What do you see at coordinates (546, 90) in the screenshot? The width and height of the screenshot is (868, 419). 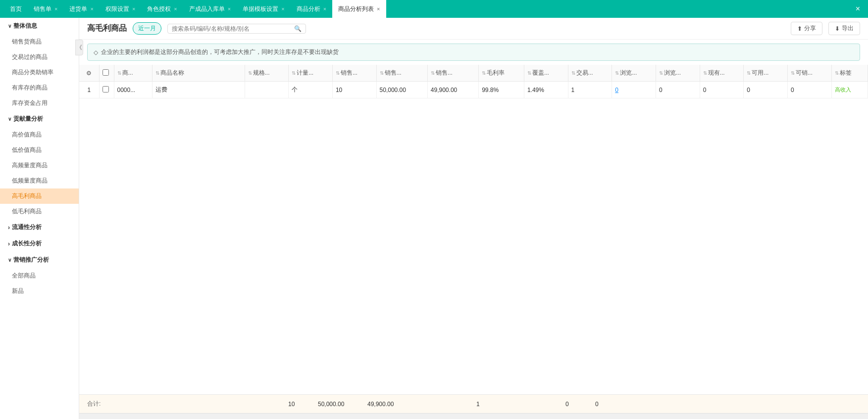 I see `cell-cover: 1.49%` at bounding box center [546, 90].